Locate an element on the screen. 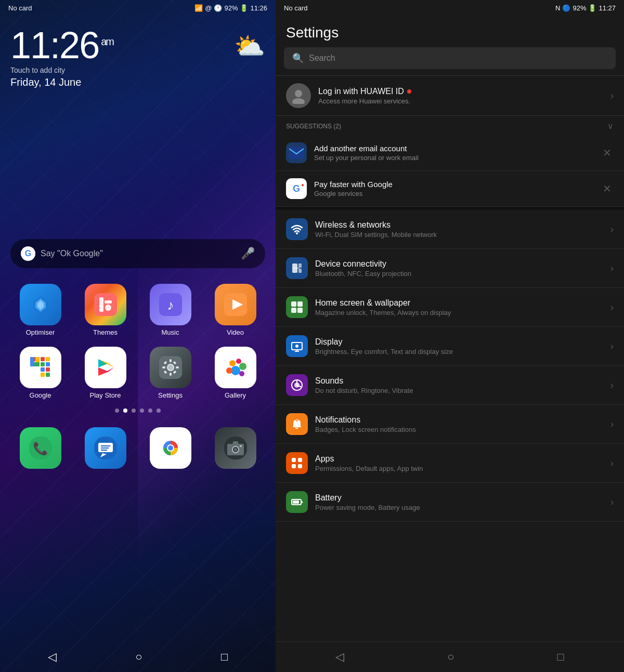 Image resolution: width=624 pixels, height=672 pixels. clock-city-hint: Touch to add city is located at coordinates (62, 70).